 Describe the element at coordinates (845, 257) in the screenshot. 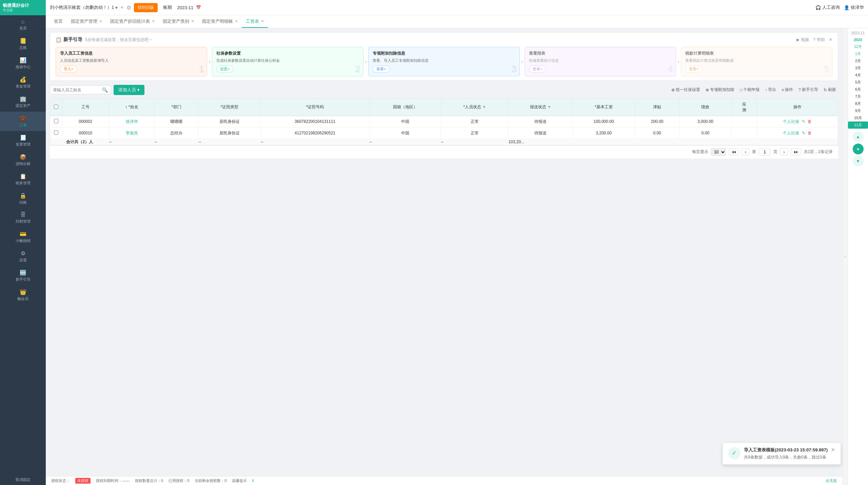

I see `date-panel-toggle: ‹` at that location.